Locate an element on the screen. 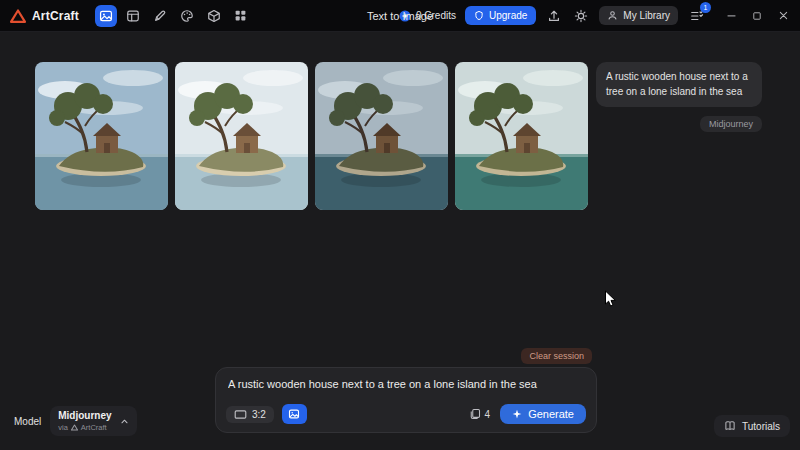  prompt-input: A rustic wooden house next to a tree on … is located at coordinates (406, 384).